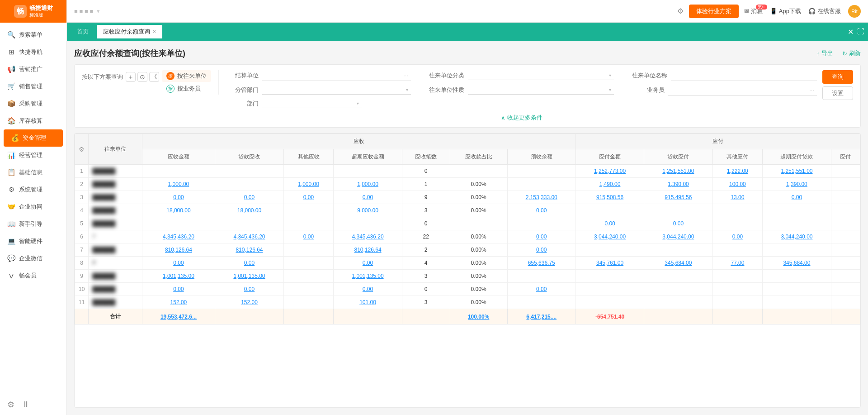 Image resolution: width=868 pixels, height=415 pixels. What do you see at coordinates (11, 190) in the screenshot?
I see `system-icon: ⚙` at bounding box center [11, 190].